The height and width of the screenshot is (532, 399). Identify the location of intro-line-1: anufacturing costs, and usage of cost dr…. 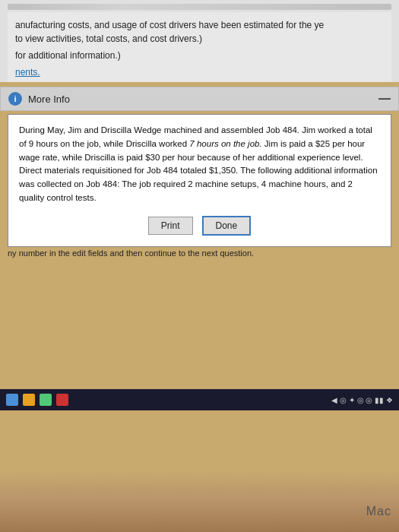
(199, 25).